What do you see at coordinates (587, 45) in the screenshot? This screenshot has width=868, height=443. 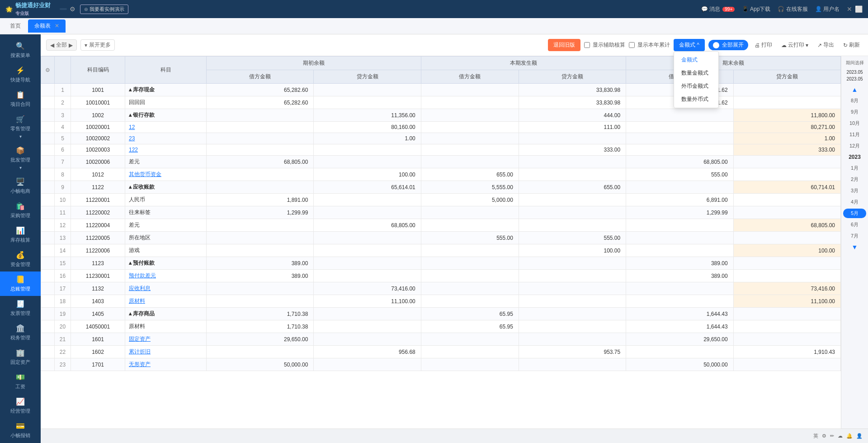 I see `show-auxiliary-checkbox` at bounding box center [587, 45].